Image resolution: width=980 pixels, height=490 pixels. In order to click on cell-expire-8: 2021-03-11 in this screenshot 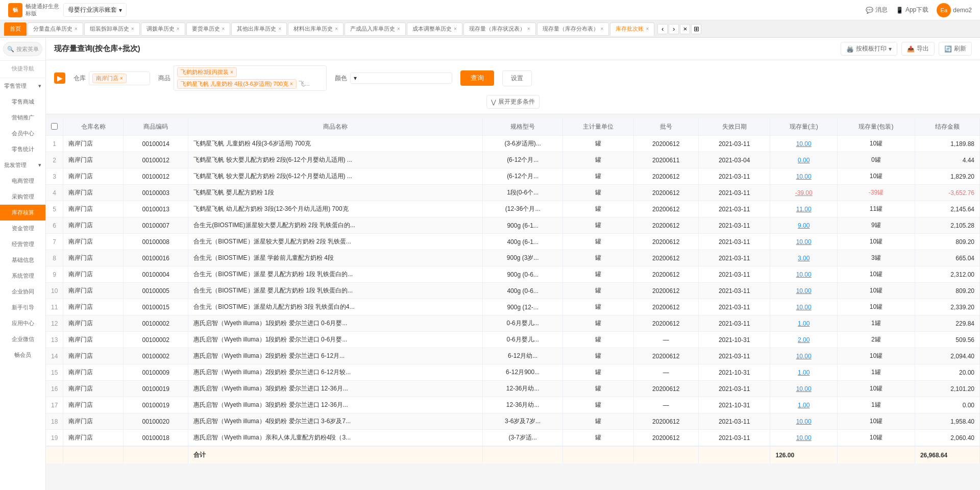, I will do `click(734, 275)`.